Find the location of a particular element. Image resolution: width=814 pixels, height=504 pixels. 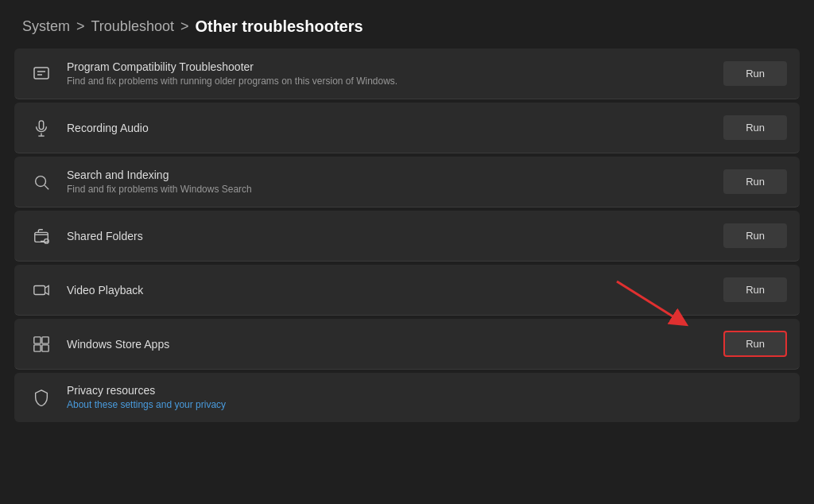

row-title: Search and Indexing is located at coordinates (395, 175).